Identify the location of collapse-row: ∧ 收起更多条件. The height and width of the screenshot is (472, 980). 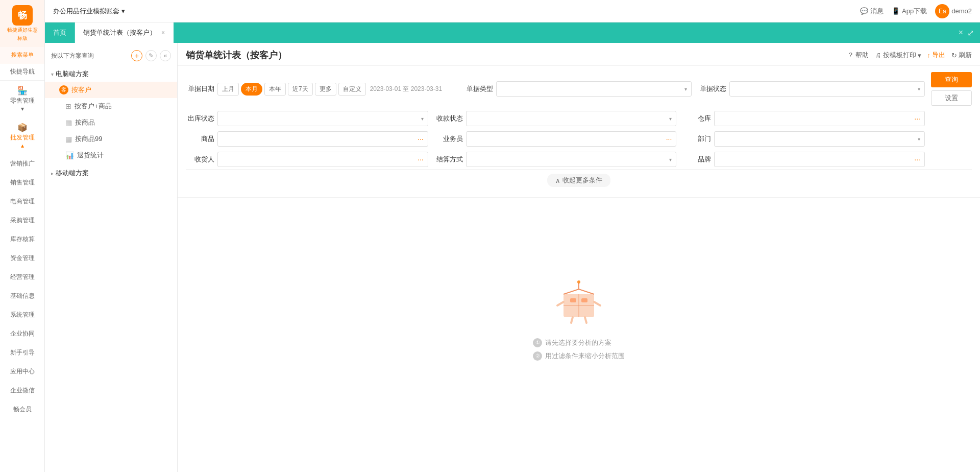
(579, 180).